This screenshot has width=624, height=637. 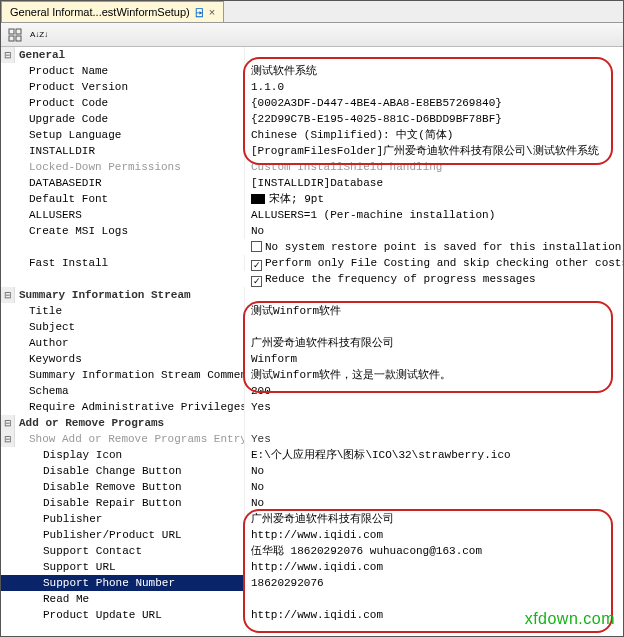 I want to click on pin-icon: ⍈, so click(x=200, y=12).